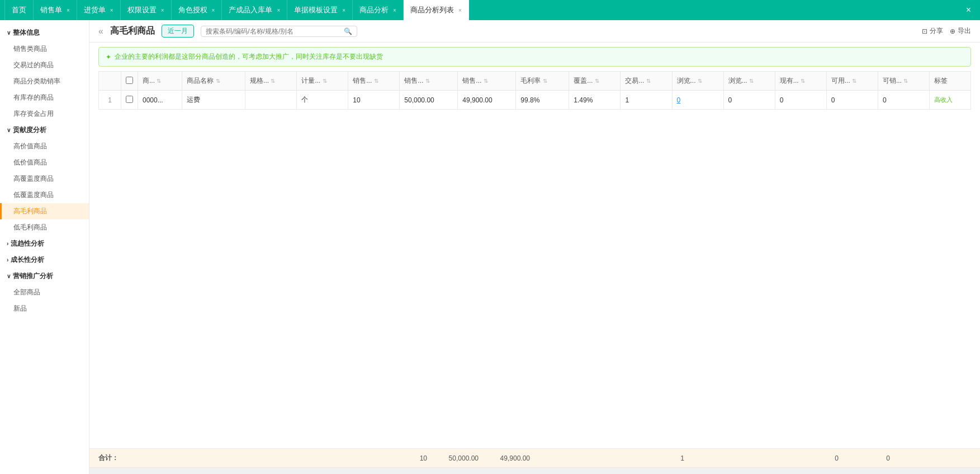  I want to click on row-checkbox, so click(130, 100).